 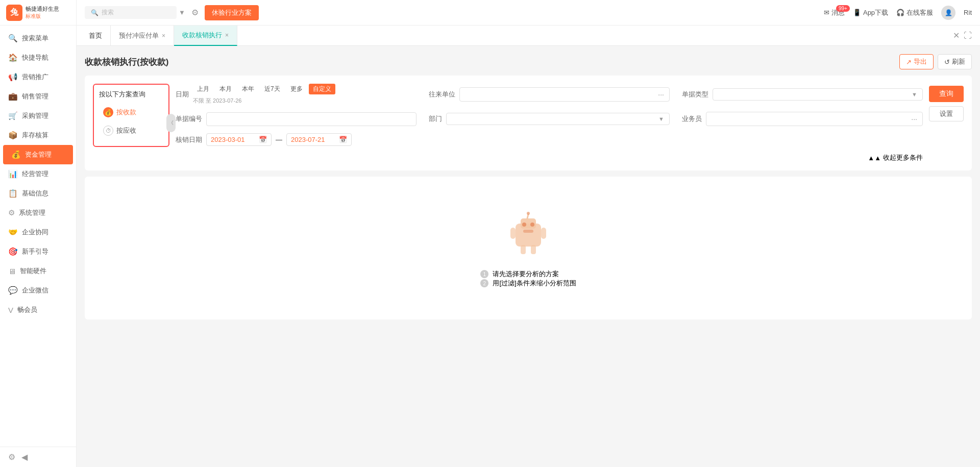 What do you see at coordinates (827, 12) in the screenshot?
I see `message-icon: ✉` at bounding box center [827, 12].